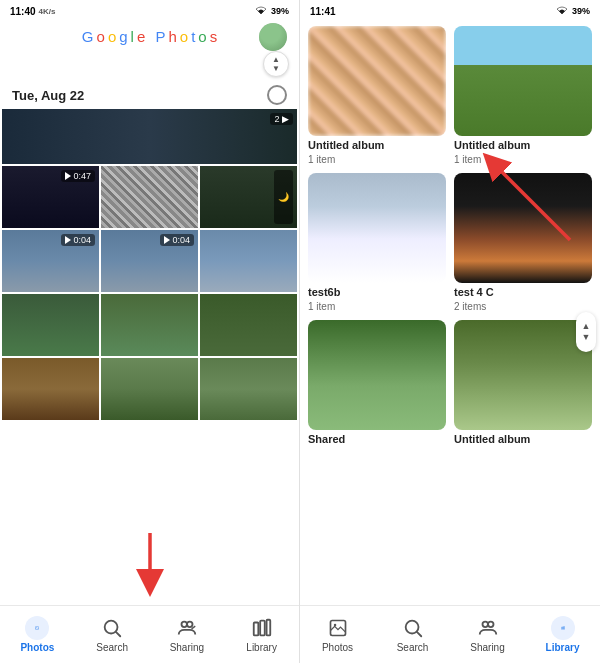 The image size is (600, 663). I want to click on album-count-3: 1 item, so click(377, 306).